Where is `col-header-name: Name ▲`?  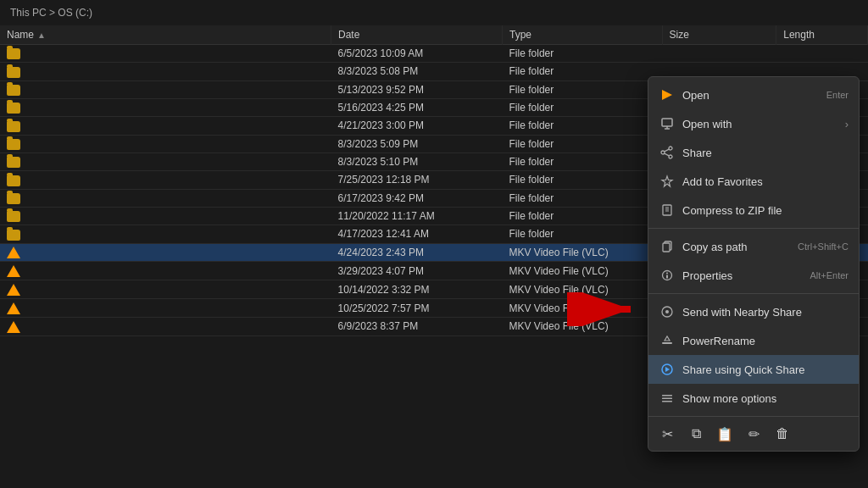
col-header-name: Name ▲ is located at coordinates (166, 36).